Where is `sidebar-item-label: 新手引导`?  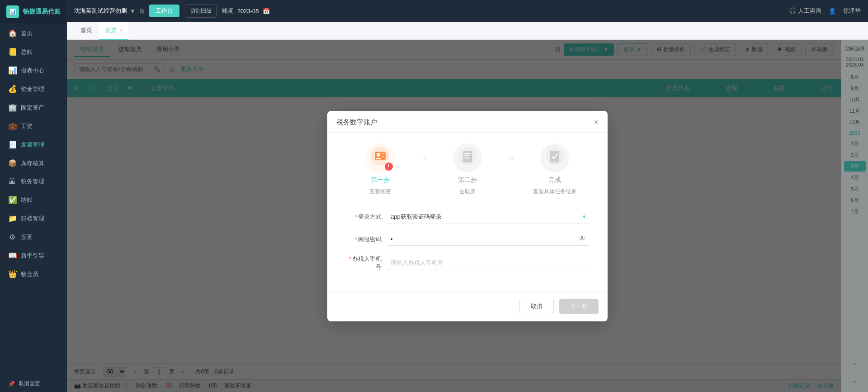
sidebar-item-label: 新手引导 is located at coordinates (33, 256).